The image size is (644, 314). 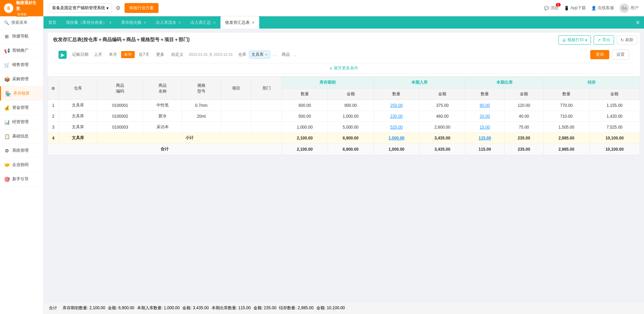 What do you see at coordinates (624, 8) in the screenshot?
I see `avatar: Ea` at bounding box center [624, 8].